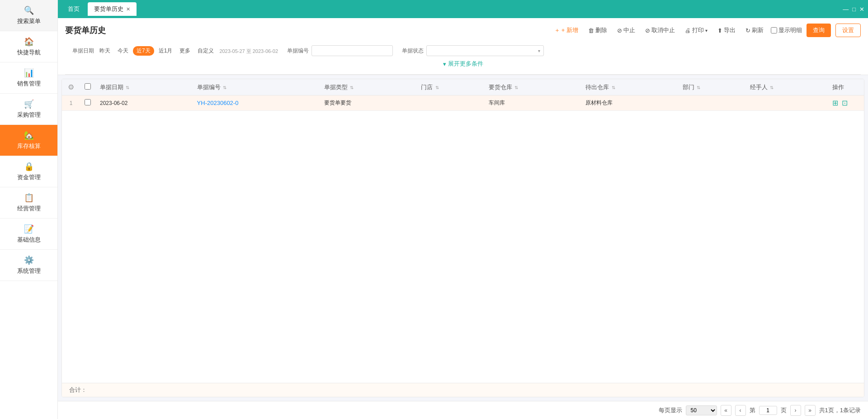 The width and height of the screenshot is (868, 419). I want to click on col-bill-type: 单据类型 ⇅, so click(368, 87).